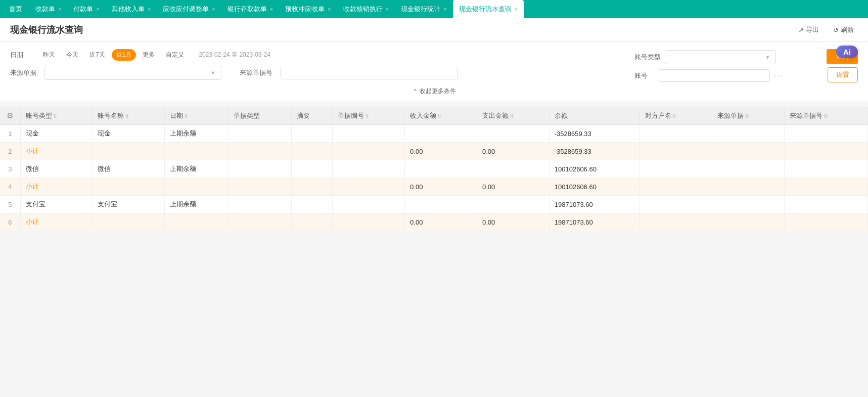 This screenshot has width=868, height=397. What do you see at coordinates (97, 55) in the screenshot?
I see `date-btn-7days: 近7天` at bounding box center [97, 55].